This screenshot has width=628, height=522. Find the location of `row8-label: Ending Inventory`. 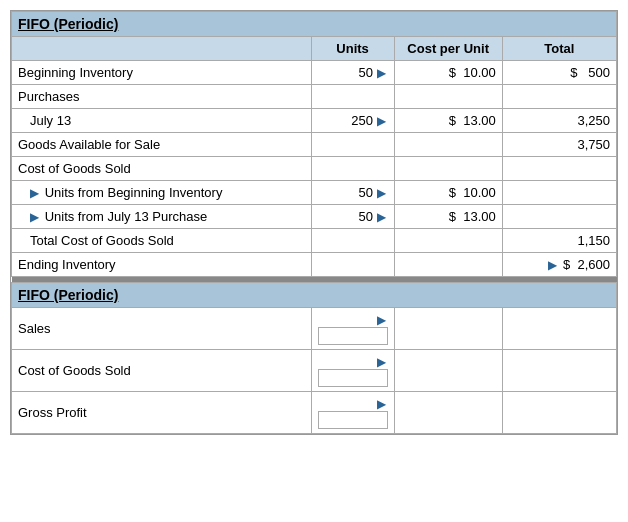

row8-label: Ending Inventory is located at coordinates (162, 265).